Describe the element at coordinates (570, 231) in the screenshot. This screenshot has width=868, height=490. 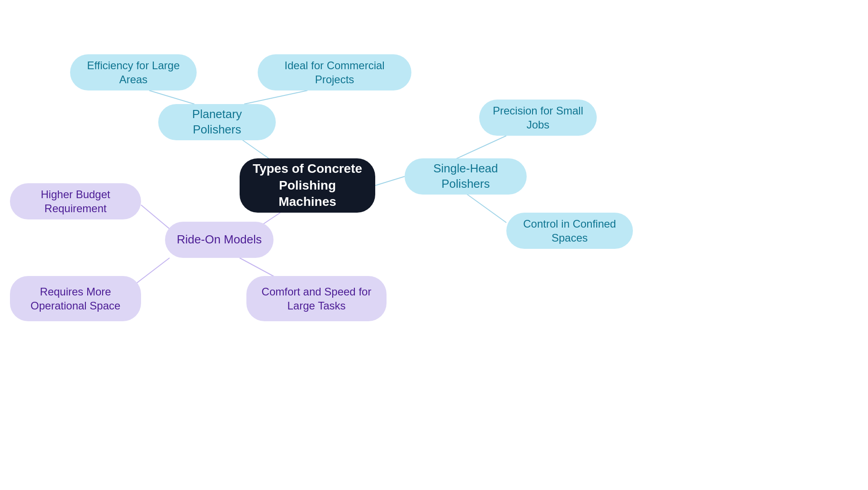
I see `control-label: Control in Confined Spaces` at that location.